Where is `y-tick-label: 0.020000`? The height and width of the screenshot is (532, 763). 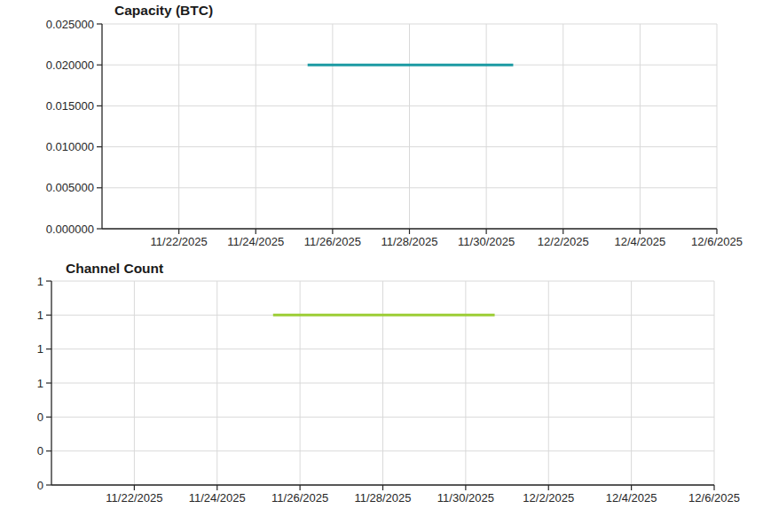
y-tick-label: 0.020000 is located at coordinates (70, 66).